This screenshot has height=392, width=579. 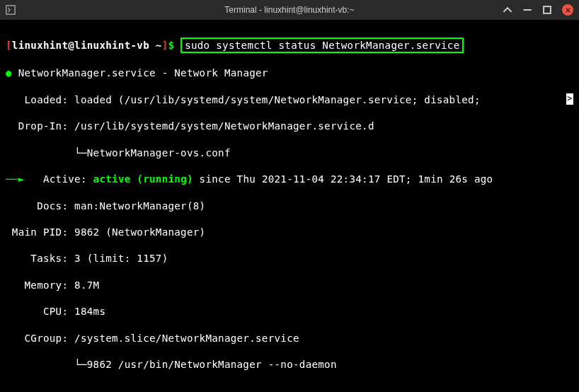 I want to click on prompt-open-bracket: [, so click(x=8, y=45).